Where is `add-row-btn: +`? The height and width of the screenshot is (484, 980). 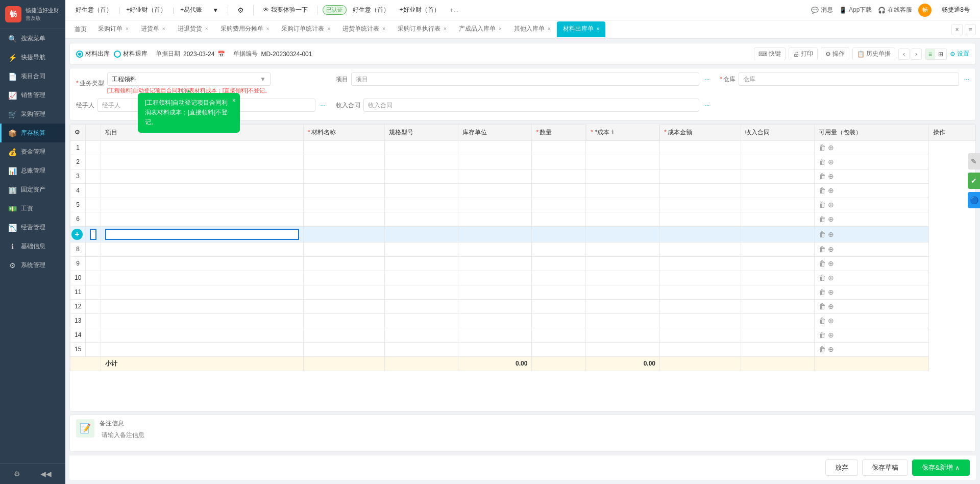
add-row-btn: + is located at coordinates (77, 234).